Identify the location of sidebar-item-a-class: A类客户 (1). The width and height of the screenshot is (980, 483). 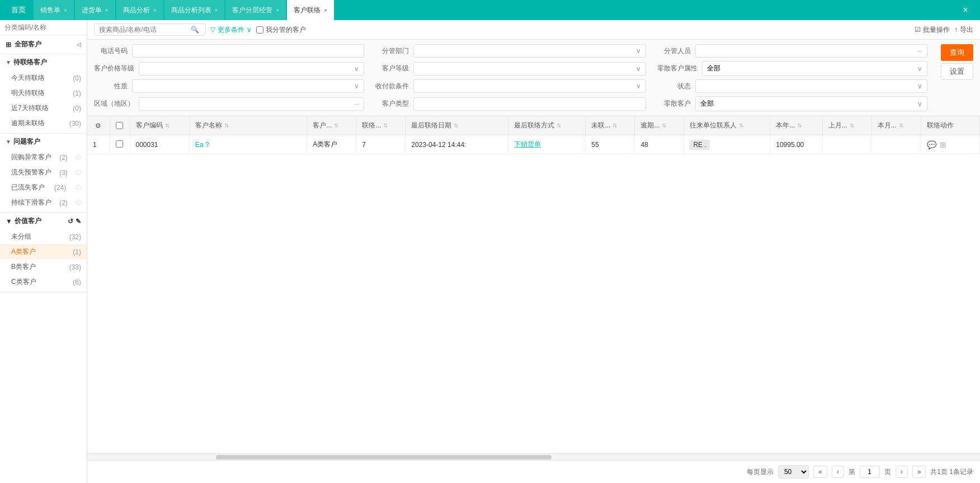
(44, 252).